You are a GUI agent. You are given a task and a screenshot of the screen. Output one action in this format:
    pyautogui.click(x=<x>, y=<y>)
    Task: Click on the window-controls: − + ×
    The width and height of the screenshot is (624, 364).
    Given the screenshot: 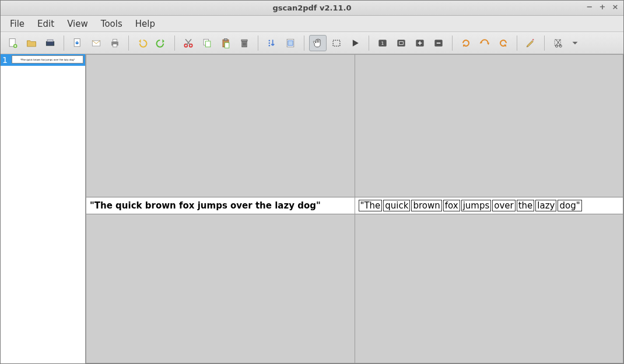 What is the action you would take?
    pyautogui.click(x=602, y=7)
    